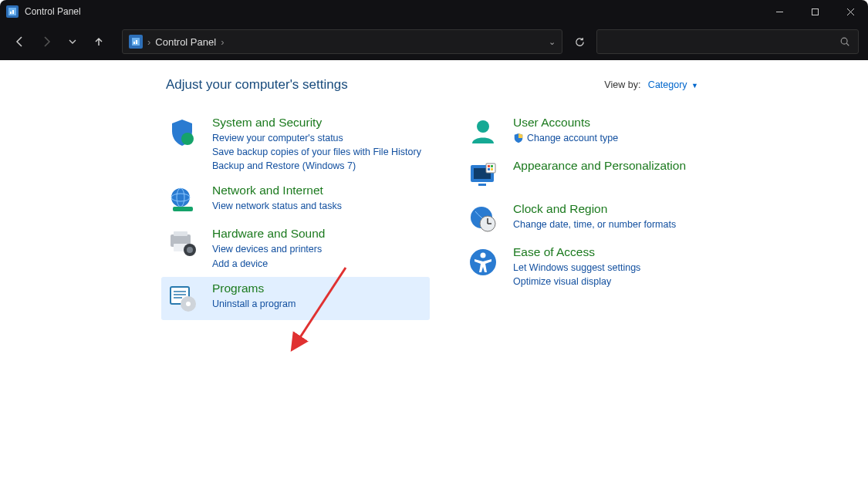 The width and height of the screenshot is (868, 489). What do you see at coordinates (321, 206) in the screenshot?
I see `category-link: View network status and tasks` at bounding box center [321, 206].